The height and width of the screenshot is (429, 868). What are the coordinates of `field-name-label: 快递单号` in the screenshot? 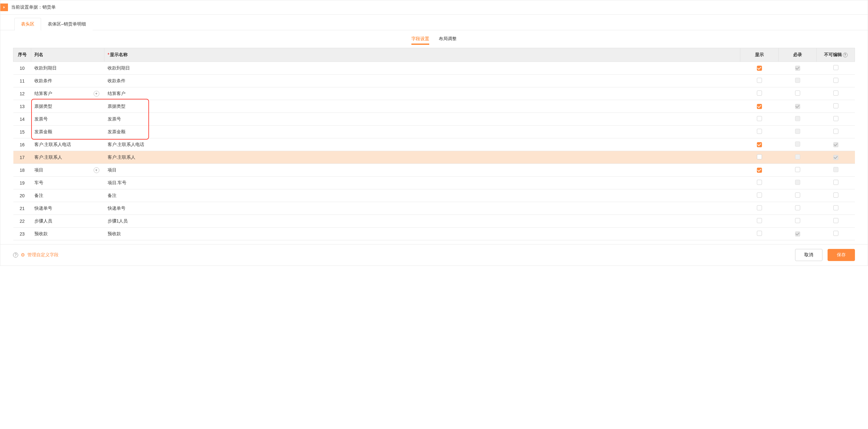 It's located at (43, 208).